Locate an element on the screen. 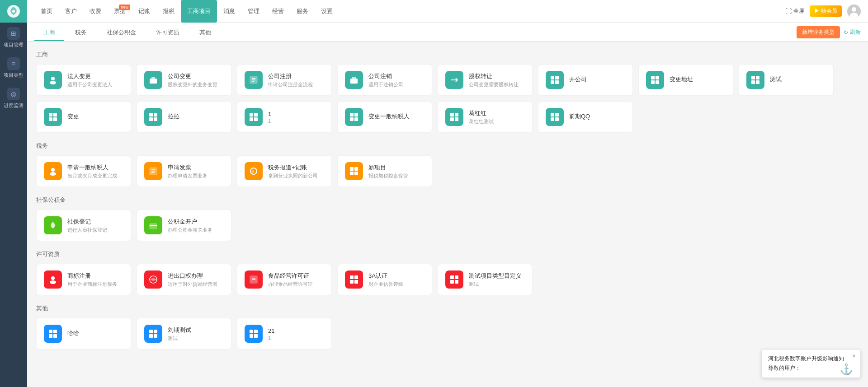 Image resolution: width=868 pixels, height=387 pixels. nav-accounting: 记账 is located at coordinates (144, 11).